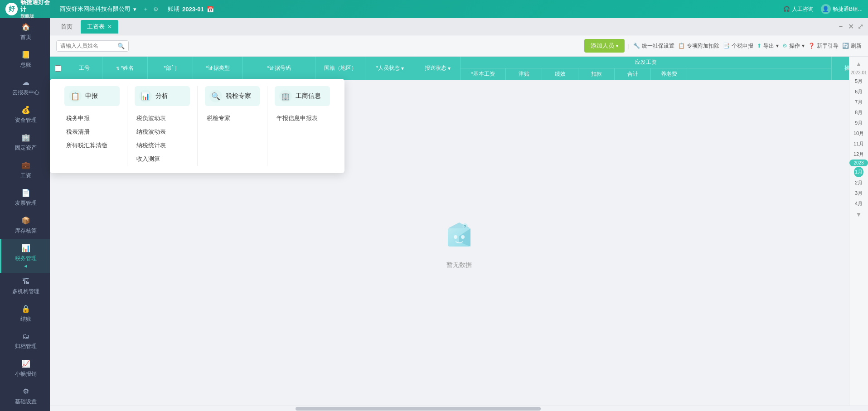 This screenshot has height=411, width=868. Describe the element at coordinates (858, 123) in the screenshot. I see `month-9: 9月` at that location.